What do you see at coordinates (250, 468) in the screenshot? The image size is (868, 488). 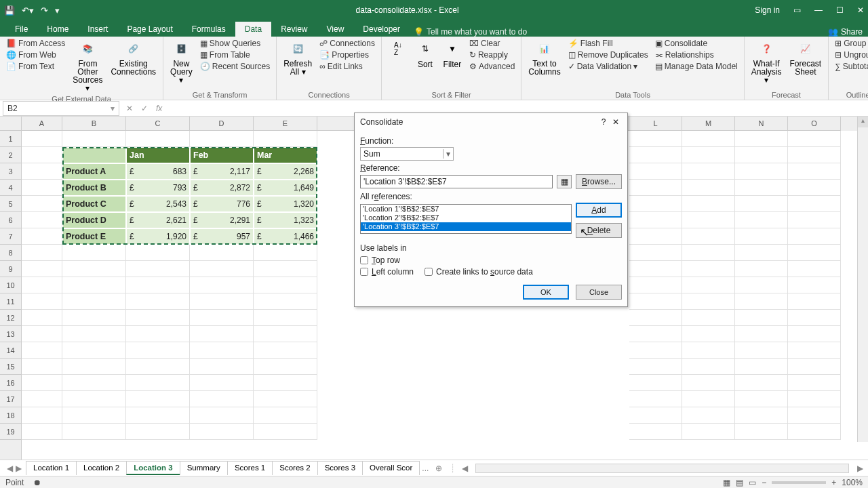 I see `sheet-tab: Scores 1` at bounding box center [250, 468].